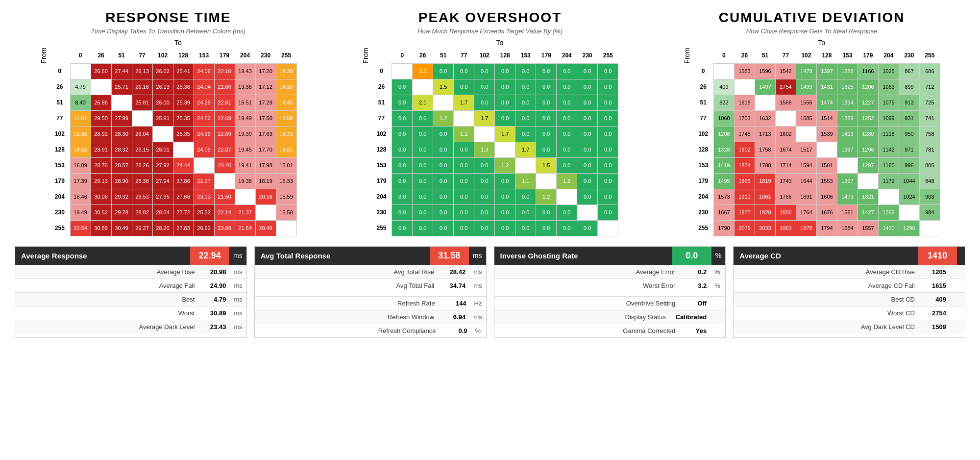 This screenshot has height=460, width=980. Describe the element at coordinates (131, 299) in the screenshot. I see `stats-data-row: Best4.79ms` at that location.